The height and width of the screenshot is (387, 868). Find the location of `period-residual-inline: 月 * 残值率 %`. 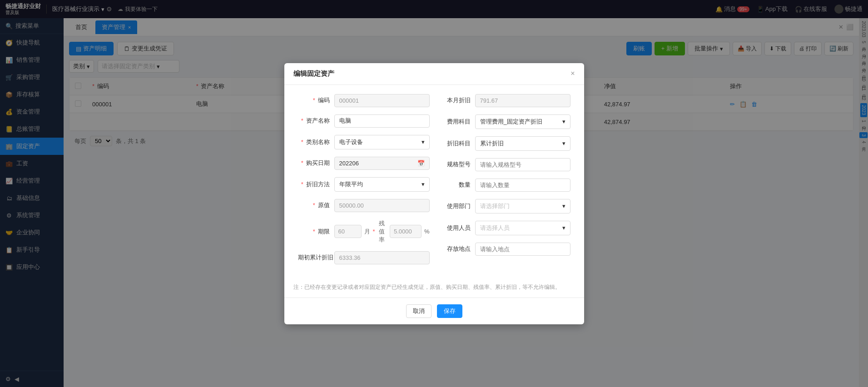

period-residual-inline: 月 * 残值率 % is located at coordinates (382, 232).